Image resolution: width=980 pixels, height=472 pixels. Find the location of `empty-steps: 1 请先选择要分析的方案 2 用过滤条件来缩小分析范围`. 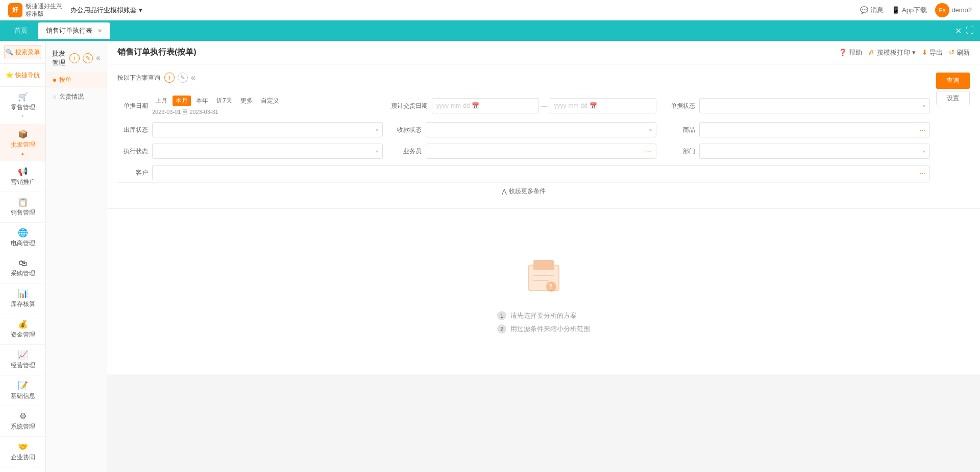

empty-steps: 1 请先选择要分析的方案 2 用过滤条件来缩小分析范围 is located at coordinates (544, 322).